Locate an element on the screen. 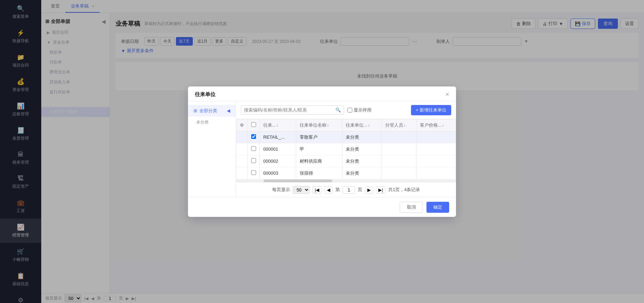 This screenshot has width=644, height=303. page-prev-btn: ◀ is located at coordinates (329, 190).